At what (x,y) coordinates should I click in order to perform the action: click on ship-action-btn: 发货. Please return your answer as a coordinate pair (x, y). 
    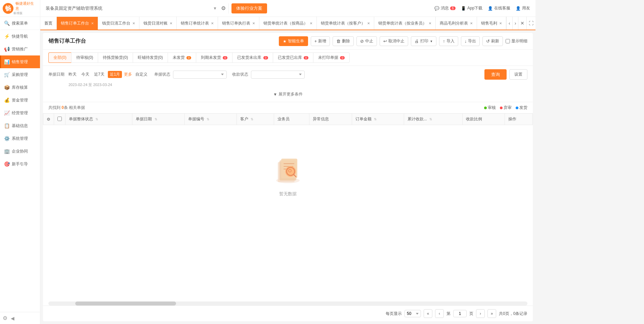
    Looking at the image, I should click on (521, 108).